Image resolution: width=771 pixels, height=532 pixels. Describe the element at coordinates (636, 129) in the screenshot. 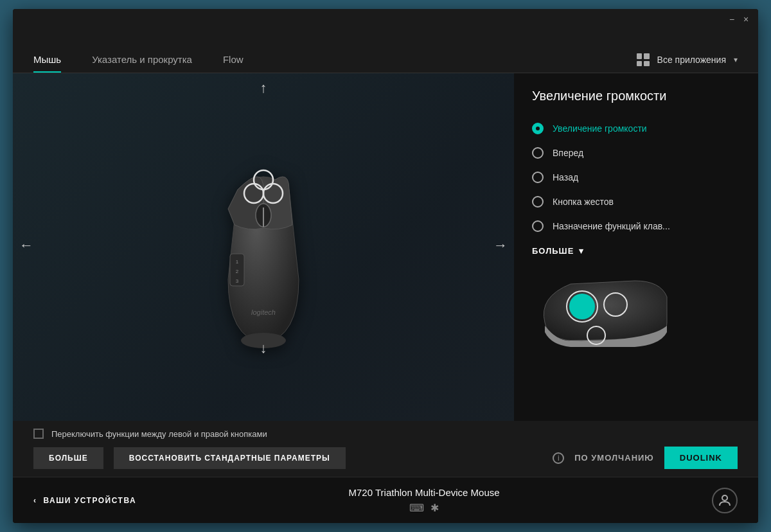

I see `radio-option-vol-up: Увеличение громкости` at that location.